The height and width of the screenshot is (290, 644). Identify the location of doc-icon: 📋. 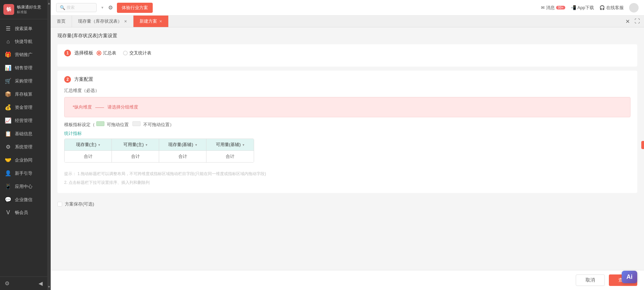
(8, 134).